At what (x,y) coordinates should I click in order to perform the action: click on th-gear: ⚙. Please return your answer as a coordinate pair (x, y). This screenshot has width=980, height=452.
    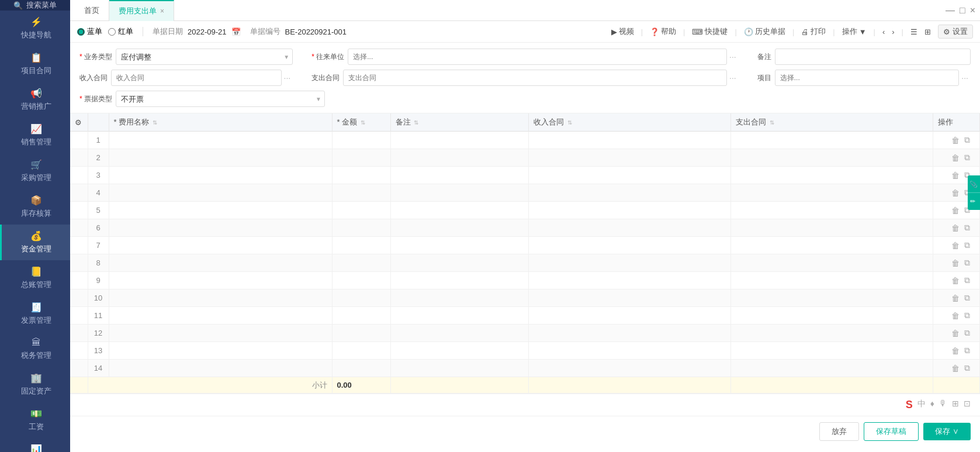
    Looking at the image, I should click on (79, 123).